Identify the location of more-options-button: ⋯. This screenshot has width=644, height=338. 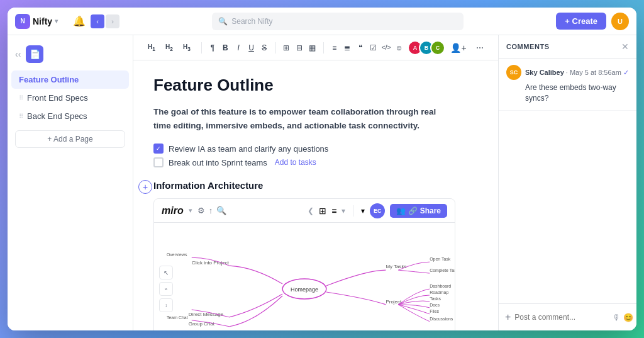
(480, 48).